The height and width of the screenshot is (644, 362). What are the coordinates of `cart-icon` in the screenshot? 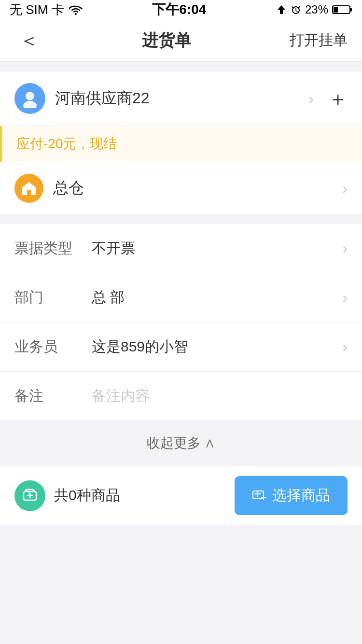 It's located at (30, 496).